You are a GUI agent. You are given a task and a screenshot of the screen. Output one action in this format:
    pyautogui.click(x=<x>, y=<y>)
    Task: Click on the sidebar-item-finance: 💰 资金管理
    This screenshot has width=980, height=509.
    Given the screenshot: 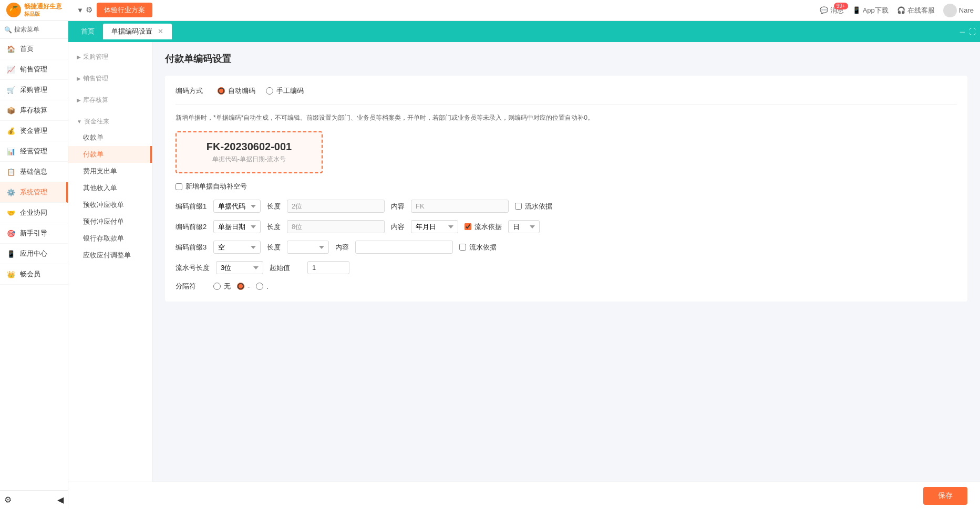 What is the action you would take?
    pyautogui.click(x=34, y=131)
    